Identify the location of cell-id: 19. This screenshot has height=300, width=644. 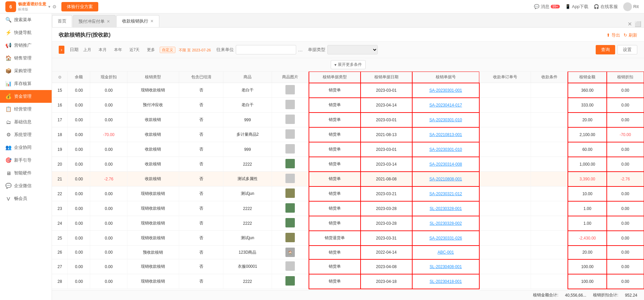
(60, 149).